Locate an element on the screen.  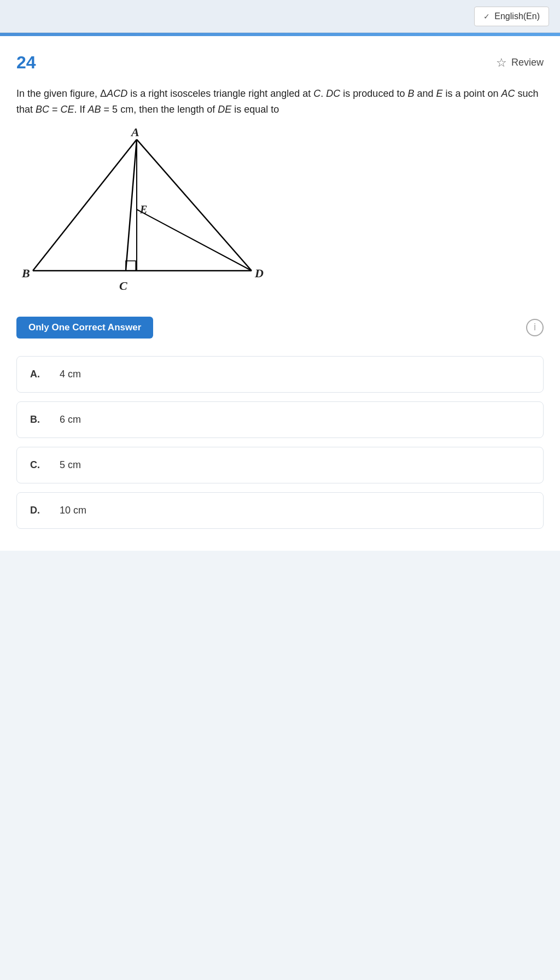
language-label: English(En) is located at coordinates (517, 16).